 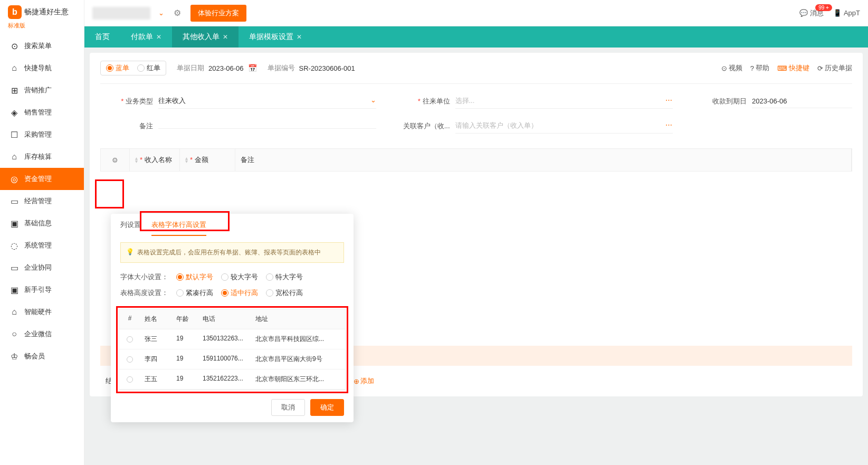 What do you see at coordinates (232, 318) in the screenshot?
I see `table-settings-popup: 列设置 表格字体行高设置 💡表格设置完成后，会应用在所有单据、账簿、报表等页面的…` at bounding box center [232, 318].